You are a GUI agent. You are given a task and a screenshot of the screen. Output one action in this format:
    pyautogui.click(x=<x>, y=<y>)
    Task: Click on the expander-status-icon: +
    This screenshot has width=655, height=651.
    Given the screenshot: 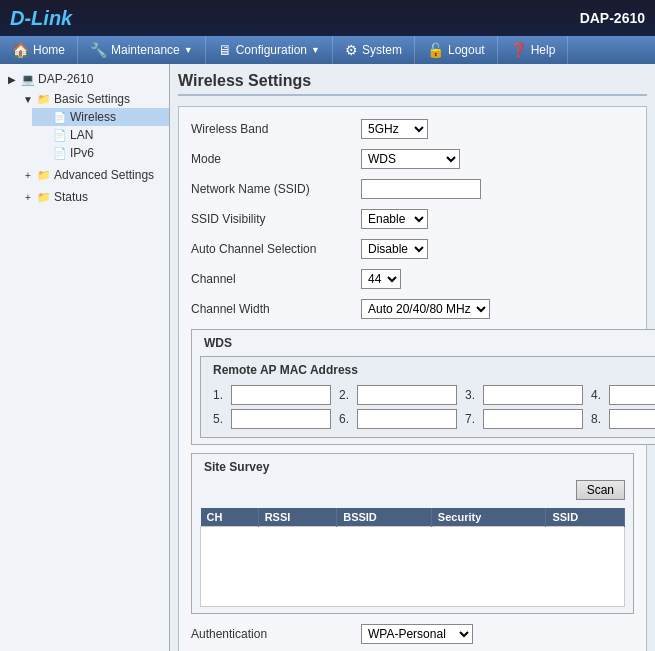 What is the action you would take?
    pyautogui.click(x=28, y=198)
    